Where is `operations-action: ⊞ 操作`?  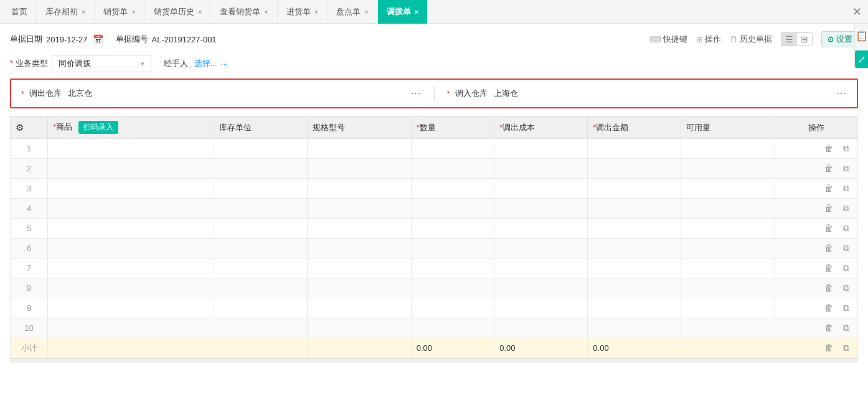 operations-action: ⊞ 操作 is located at coordinates (709, 39).